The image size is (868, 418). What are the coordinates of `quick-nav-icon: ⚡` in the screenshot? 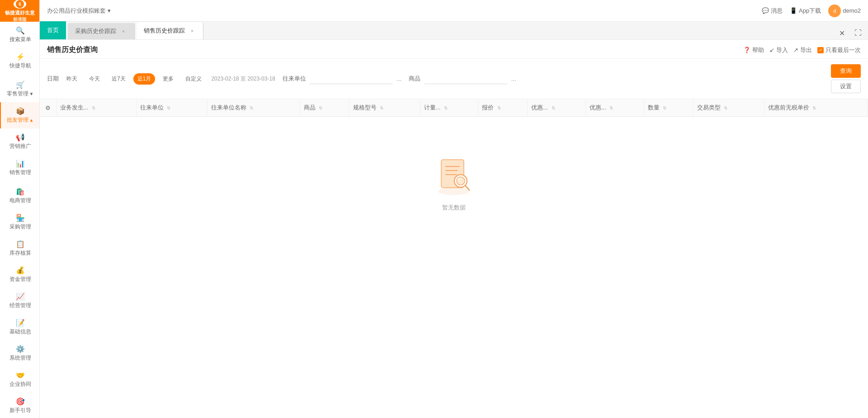 It's located at (20, 57).